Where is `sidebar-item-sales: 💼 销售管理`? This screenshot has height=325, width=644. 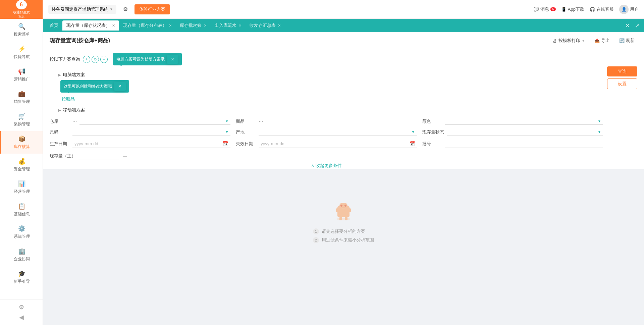
sidebar-item-sales: 💼 销售管理 is located at coordinates (21, 97).